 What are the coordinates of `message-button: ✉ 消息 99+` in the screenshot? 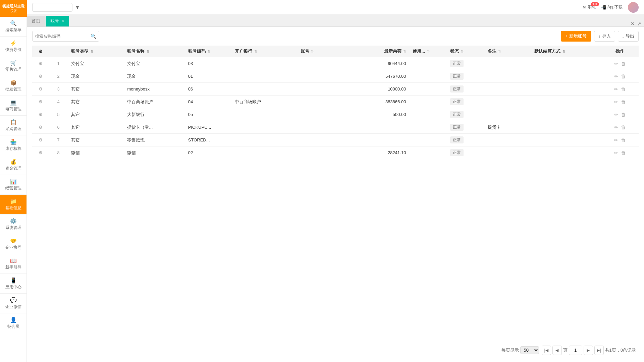 It's located at (589, 7).